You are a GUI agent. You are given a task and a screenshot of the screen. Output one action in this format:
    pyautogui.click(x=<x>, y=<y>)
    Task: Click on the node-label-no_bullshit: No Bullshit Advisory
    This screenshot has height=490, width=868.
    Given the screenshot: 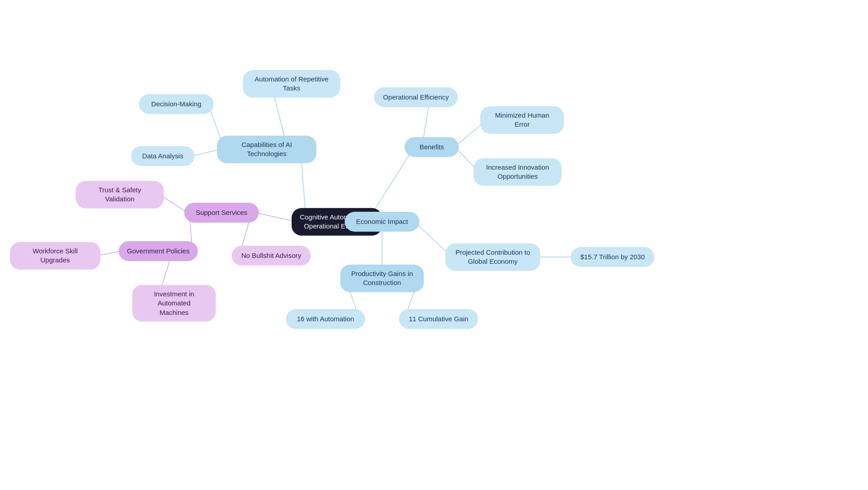 What is the action you would take?
    pyautogui.click(x=271, y=256)
    